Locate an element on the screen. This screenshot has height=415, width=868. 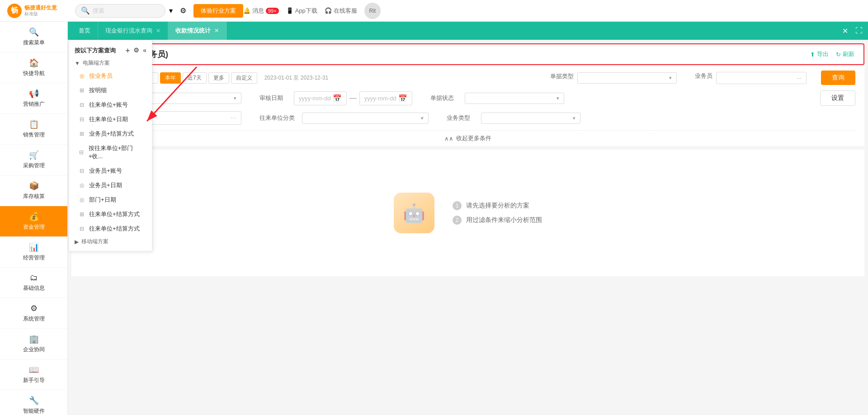
sales-icon: 📋 is located at coordinates (34, 124).